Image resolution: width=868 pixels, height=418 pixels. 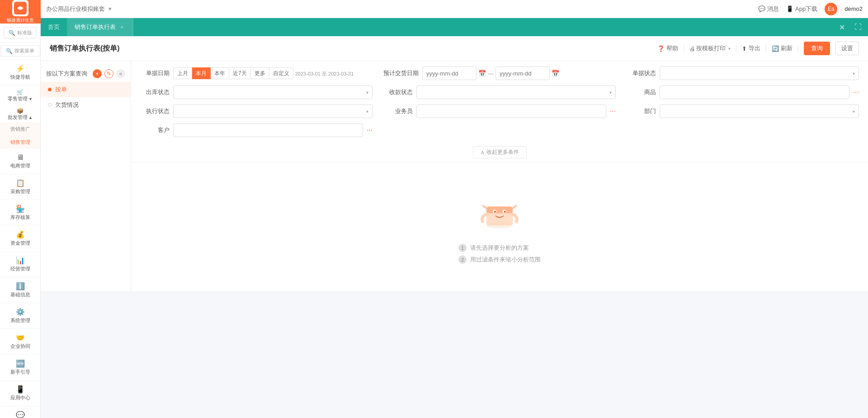 I want to click on salesman-label: 业务员, so click(x=398, y=111).